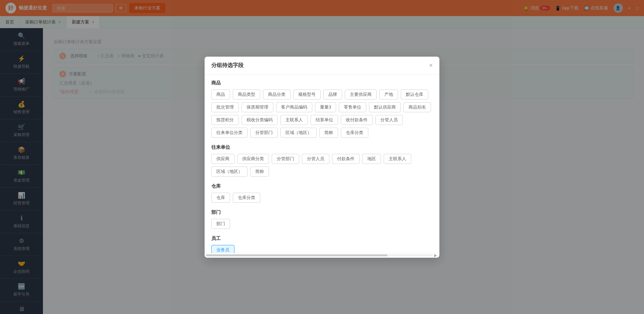 This screenshot has height=314, width=644. I want to click on field-tag-origin: 产地, so click(389, 95).